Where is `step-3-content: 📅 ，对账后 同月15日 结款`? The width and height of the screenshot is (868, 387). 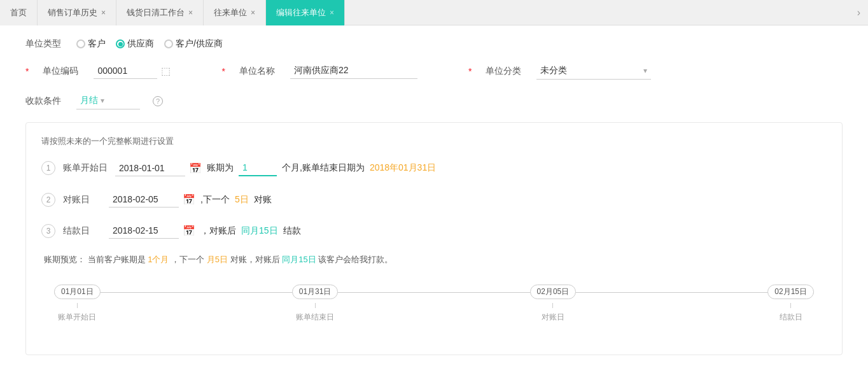 step-3-content: 📅 ，对账后 同月15日 结款 is located at coordinates (205, 230).